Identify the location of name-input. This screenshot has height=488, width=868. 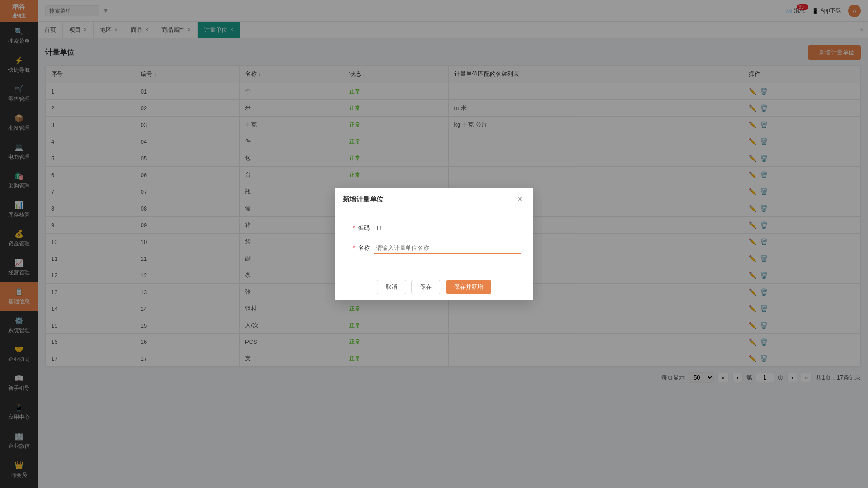
(448, 248).